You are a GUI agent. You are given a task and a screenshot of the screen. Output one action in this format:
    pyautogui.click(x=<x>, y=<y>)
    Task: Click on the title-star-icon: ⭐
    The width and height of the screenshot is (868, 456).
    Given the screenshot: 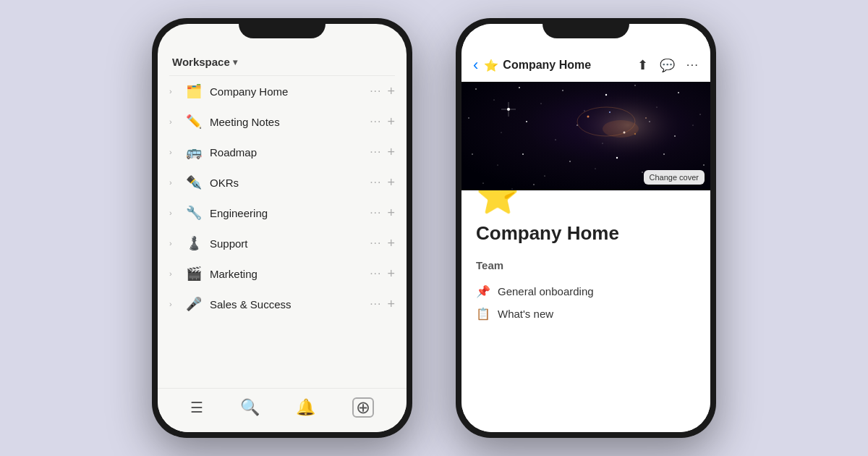 What is the action you would take?
    pyautogui.click(x=491, y=65)
    